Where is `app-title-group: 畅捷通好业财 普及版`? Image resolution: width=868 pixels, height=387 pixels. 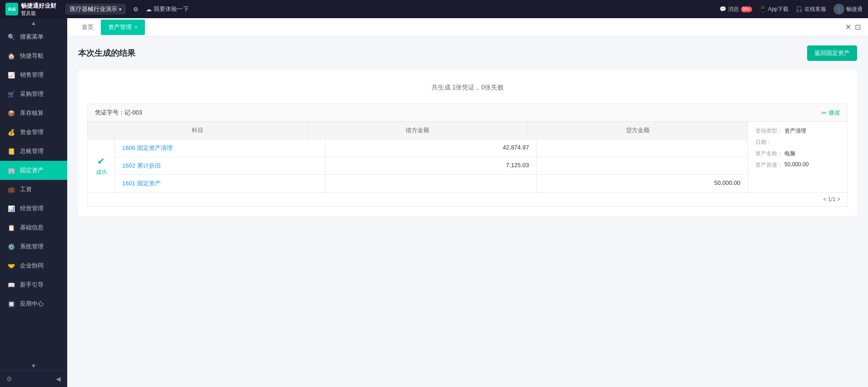 app-title-group: 畅捷通好业财 普及版 is located at coordinates (39, 9).